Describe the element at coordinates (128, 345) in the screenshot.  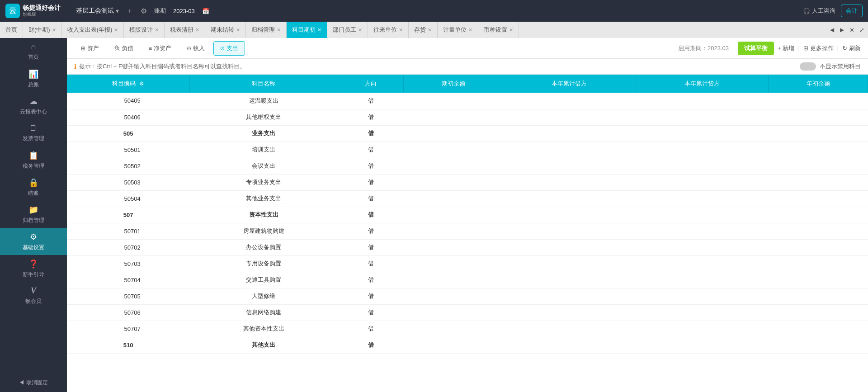
I see `cell-code: 510` at that location.